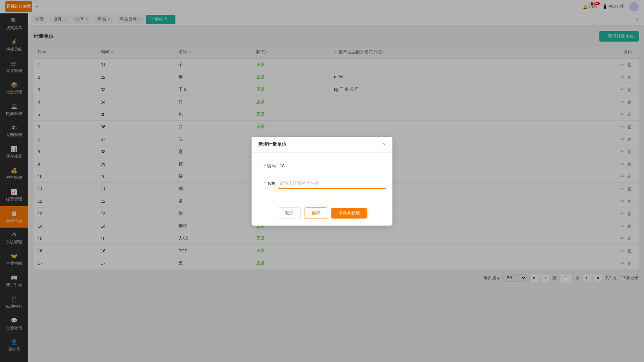 This screenshot has width=644, height=362. What do you see at coordinates (268, 166) in the screenshot?
I see `code-label: 编码` at bounding box center [268, 166].